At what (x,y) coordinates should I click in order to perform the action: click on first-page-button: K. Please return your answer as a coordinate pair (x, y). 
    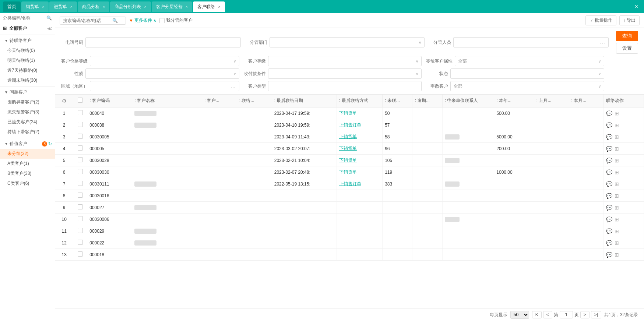
    Looking at the image, I should click on (537, 315).